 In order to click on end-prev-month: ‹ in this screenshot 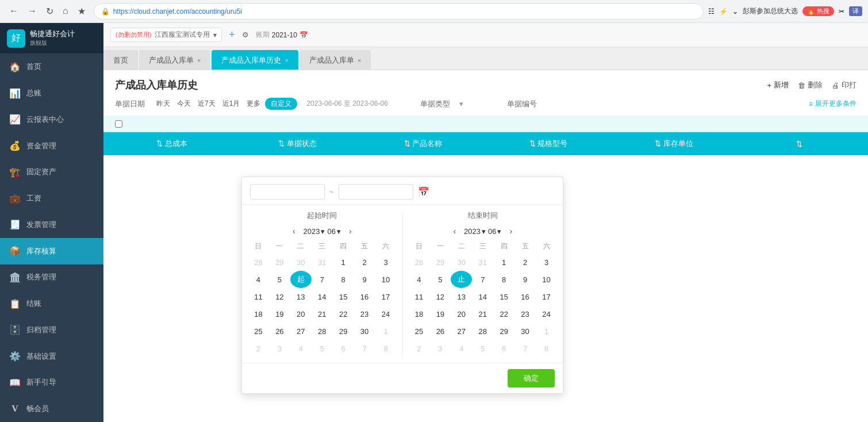, I will do `click(454, 231)`.